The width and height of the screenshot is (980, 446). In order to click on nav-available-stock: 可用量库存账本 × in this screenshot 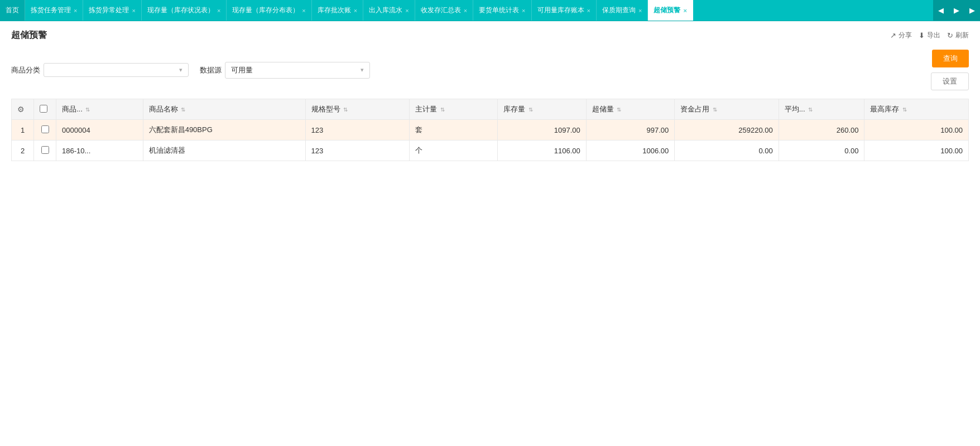, I will do `click(564, 10)`.